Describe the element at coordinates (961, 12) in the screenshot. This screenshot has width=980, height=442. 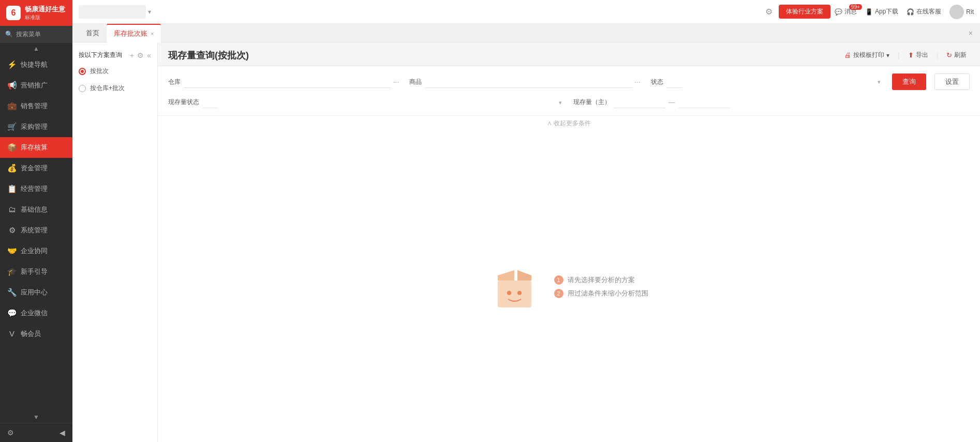
I see `user-item: Rit` at that location.